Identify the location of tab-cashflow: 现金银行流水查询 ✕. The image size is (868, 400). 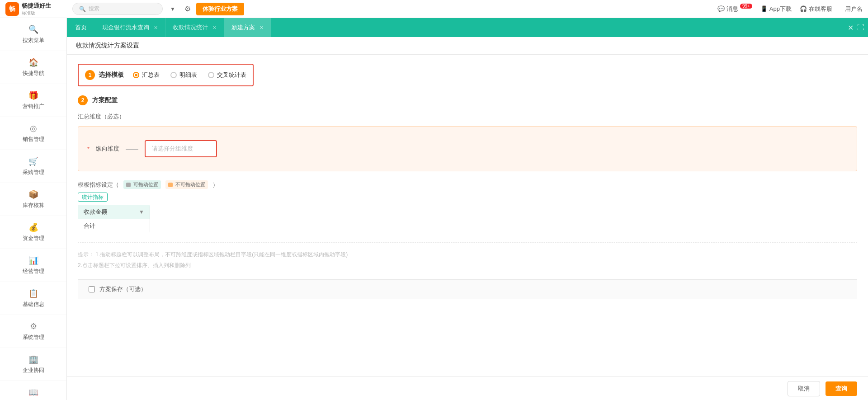
(130, 28).